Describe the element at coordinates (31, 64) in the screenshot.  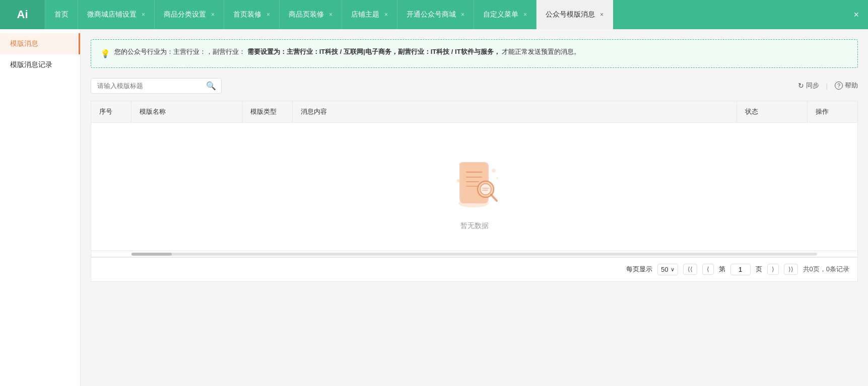
I see `sidebar-item-template-record-label: 模版消息记录` at that location.